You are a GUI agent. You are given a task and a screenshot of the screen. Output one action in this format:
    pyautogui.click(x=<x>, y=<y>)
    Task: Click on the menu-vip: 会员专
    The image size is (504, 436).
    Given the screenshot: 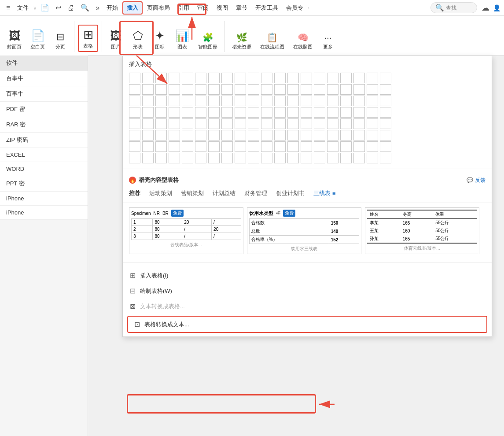 What is the action you would take?
    pyautogui.click(x=295, y=8)
    